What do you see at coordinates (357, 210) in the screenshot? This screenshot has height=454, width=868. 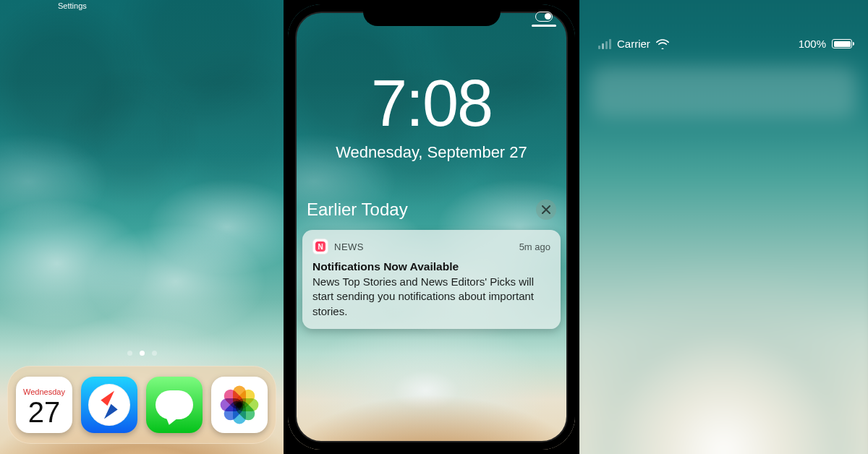 I see `notification-section-title: Earlier Today` at bounding box center [357, 210].